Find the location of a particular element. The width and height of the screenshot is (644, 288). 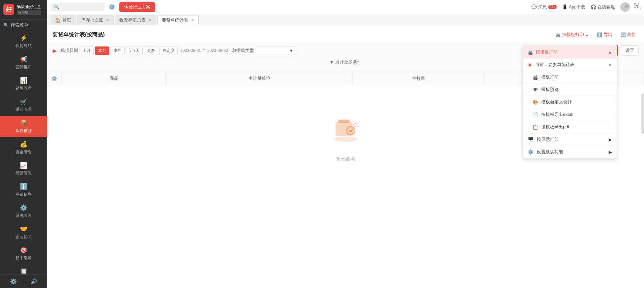

date-btn-last-month: 上月 is located at coordinates (87, 51).